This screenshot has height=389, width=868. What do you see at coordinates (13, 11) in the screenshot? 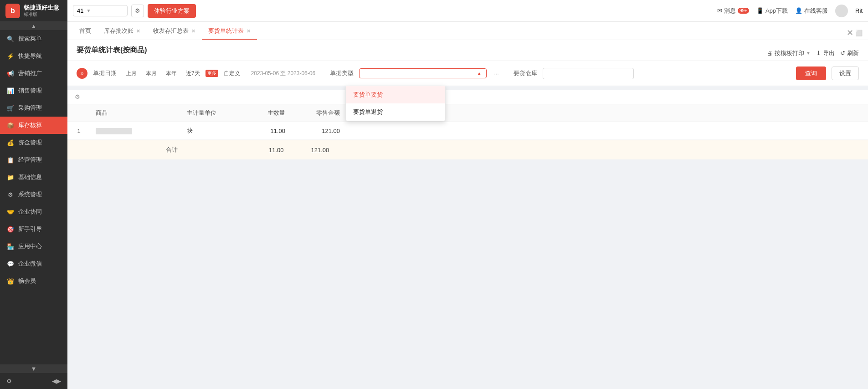
I see `app-logo: b` at bounding box center [13, 11].